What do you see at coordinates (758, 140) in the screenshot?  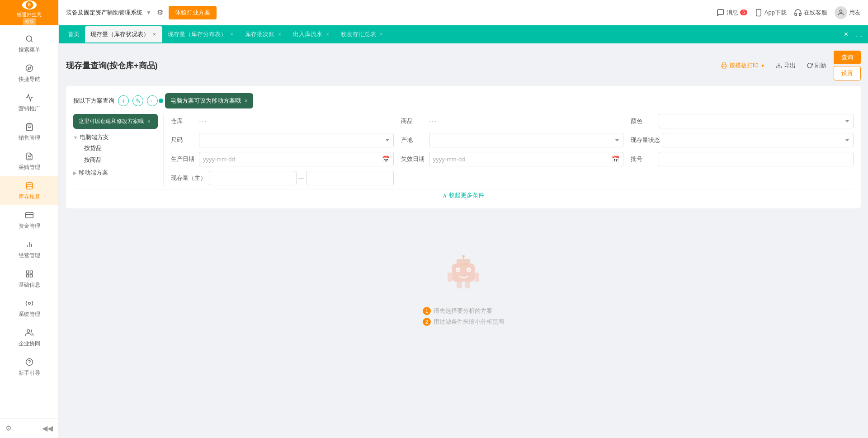 I see `filter-stock-status-select` at bounding box center [758, 140].